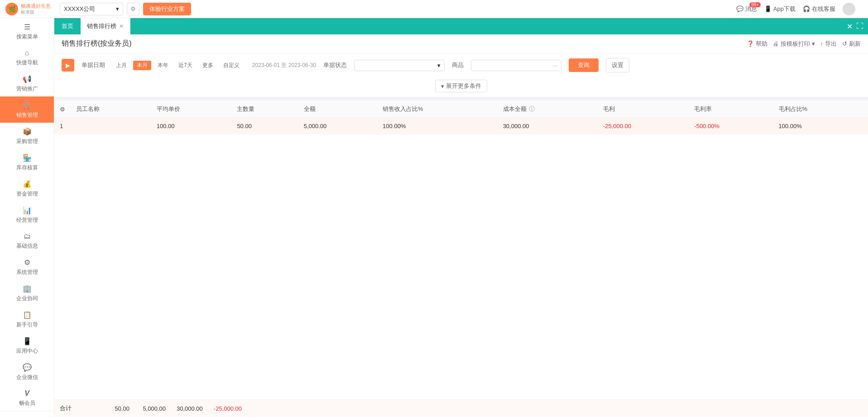  I want to click on member-icon: V, so click(27, 393).